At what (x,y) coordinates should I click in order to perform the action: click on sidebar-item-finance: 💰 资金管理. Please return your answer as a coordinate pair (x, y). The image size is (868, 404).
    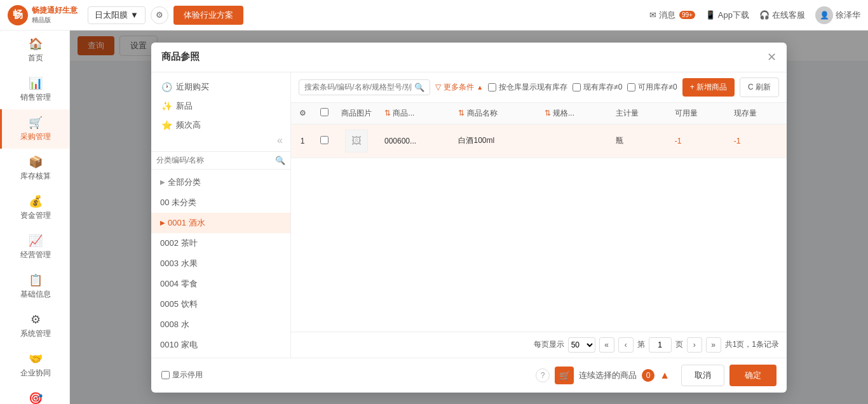
    Looking at the image, I should click on (34, 208).